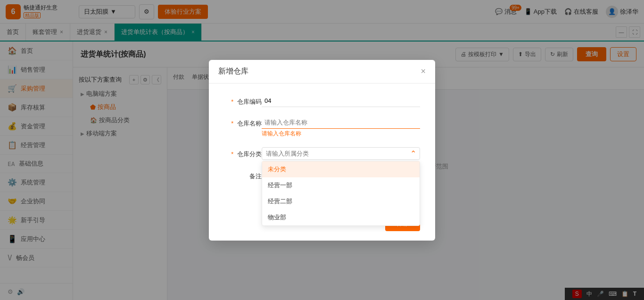 The width and height of the screenshot is (644, 300). What do you see at coordinates (243, 122) in the screenshot?
I see `name-label: * 仓库名称` at bounding box center [243, 122].